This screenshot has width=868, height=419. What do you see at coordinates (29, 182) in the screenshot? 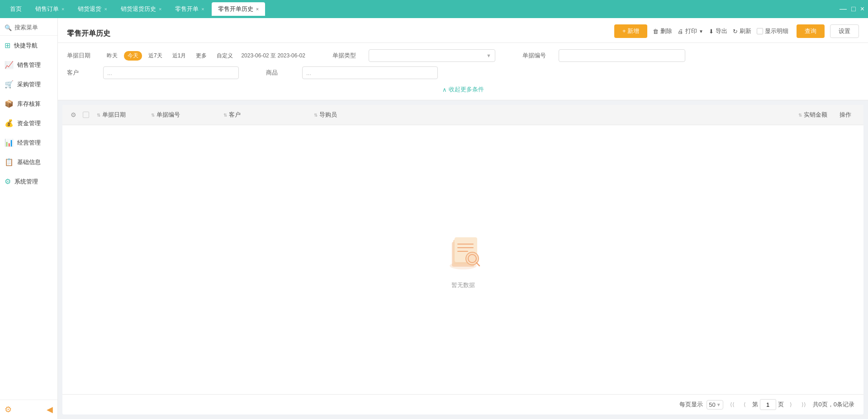
I see `sidebar-item-system: ⚙ 系统管理` at bounding box center [29, 182].